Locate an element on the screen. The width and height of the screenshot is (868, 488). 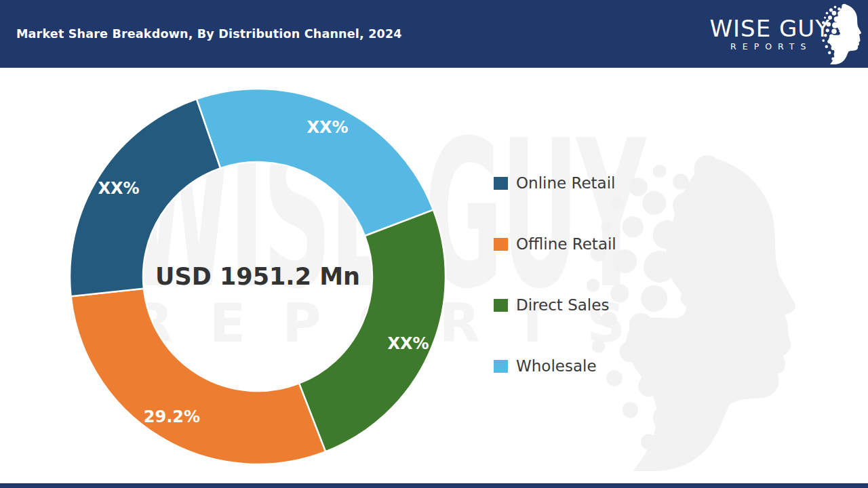
brand-head-icon is located at coordinates (838, 34).